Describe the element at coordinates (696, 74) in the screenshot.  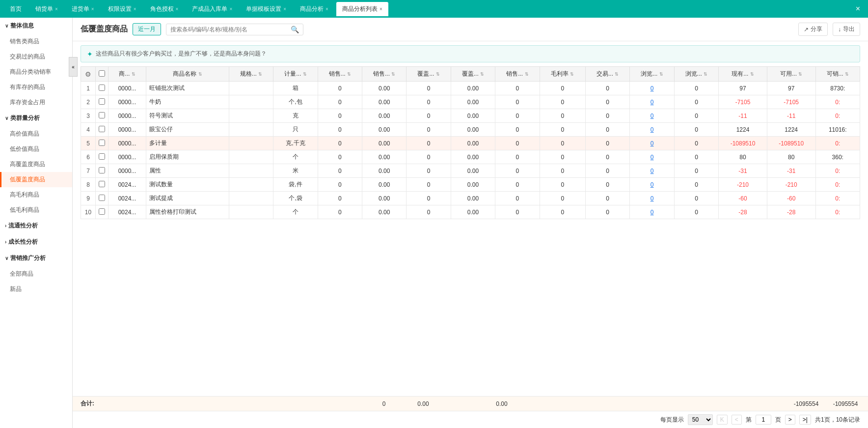
I see `col-browse2: 浏览... ⇅` at that location.